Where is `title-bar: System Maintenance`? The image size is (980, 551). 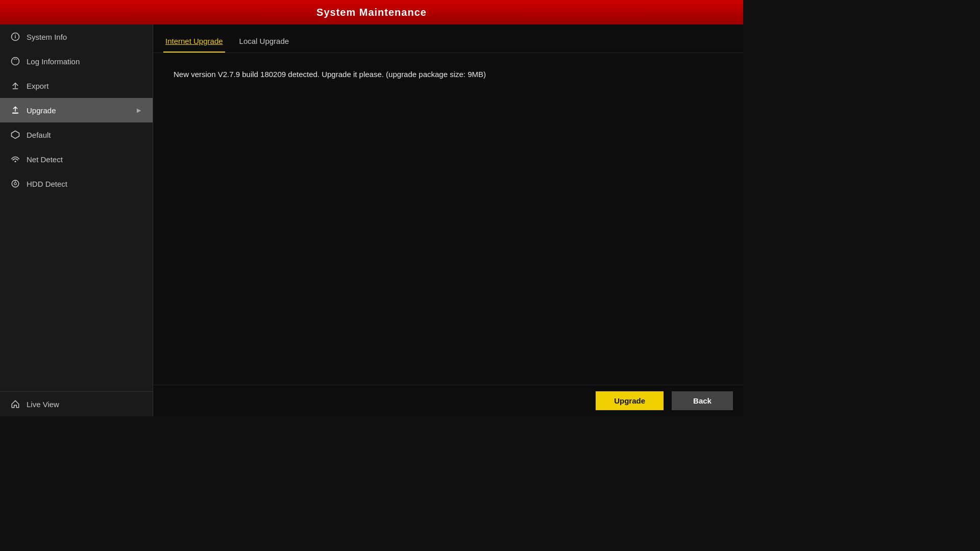 title-bar: System Maintenance is located at coordinates (372, 12).